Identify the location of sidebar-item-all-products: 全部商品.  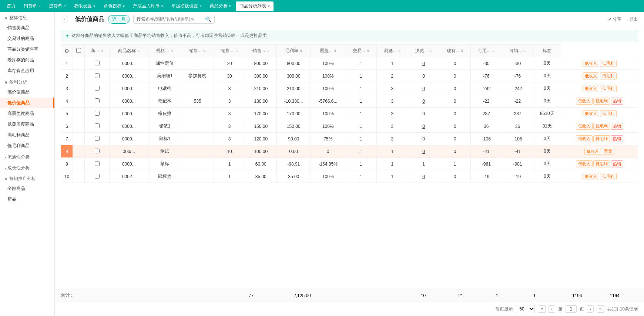
(27, 188).